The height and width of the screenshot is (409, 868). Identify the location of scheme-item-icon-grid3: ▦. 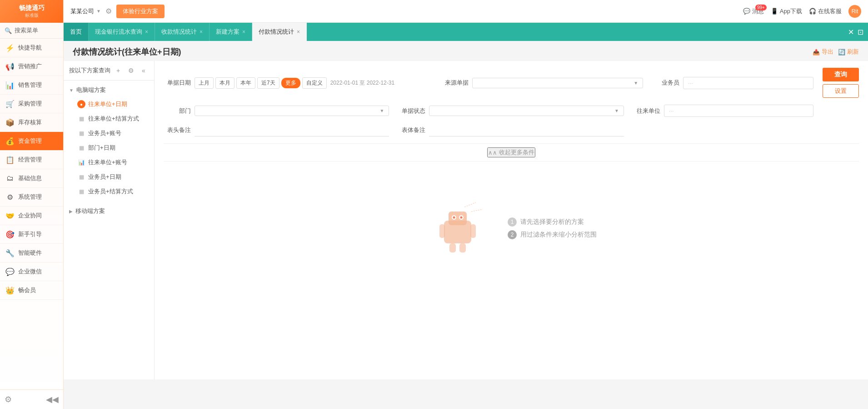
(81, 148).